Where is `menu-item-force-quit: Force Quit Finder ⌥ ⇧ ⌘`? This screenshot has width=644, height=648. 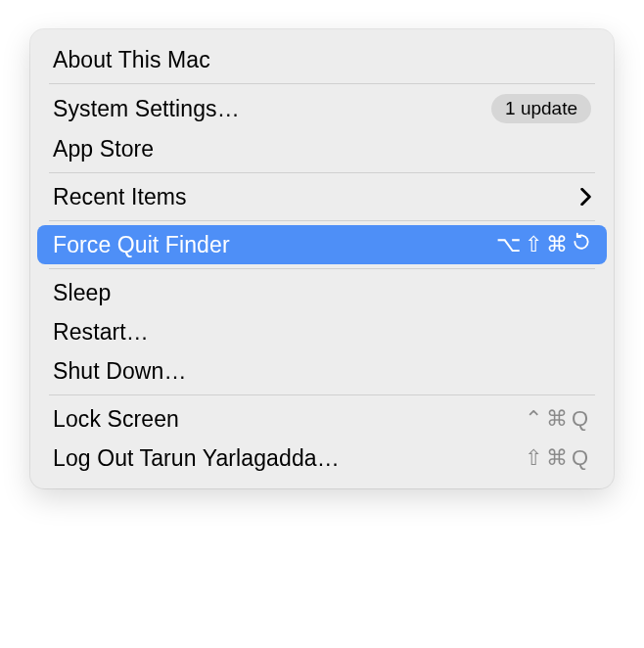 menu-item-force-quit: Force Quit Finder ⌥ ⇧ ⌘ is located at coordinates (322, 245).